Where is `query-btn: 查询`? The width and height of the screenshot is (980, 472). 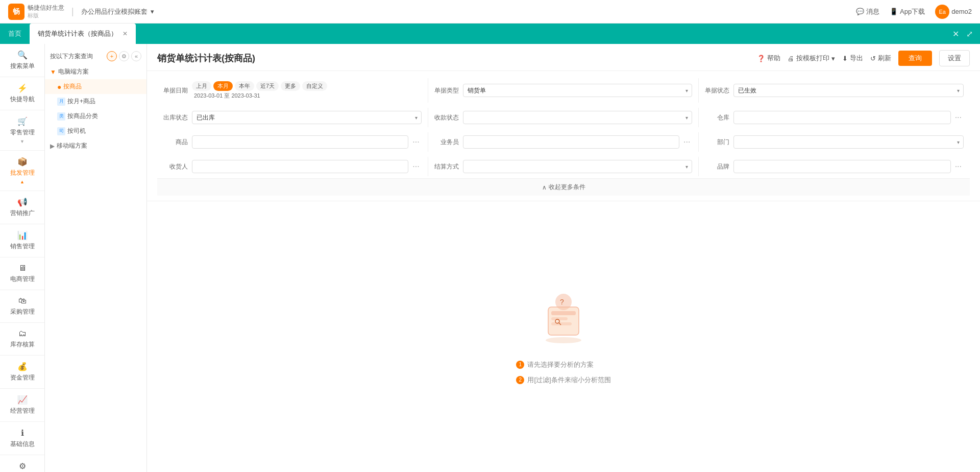 query-btn: 查询 is located at coordinates (915, 58).